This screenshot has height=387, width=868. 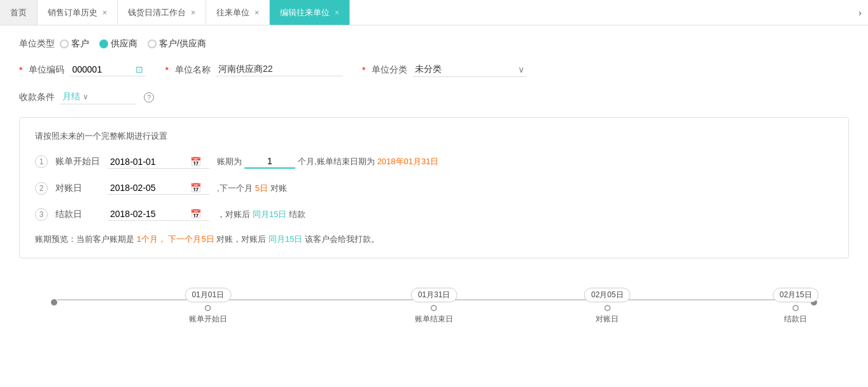 I want to click on preview-part2: 下一个月5日, so click(x=191, y=239).